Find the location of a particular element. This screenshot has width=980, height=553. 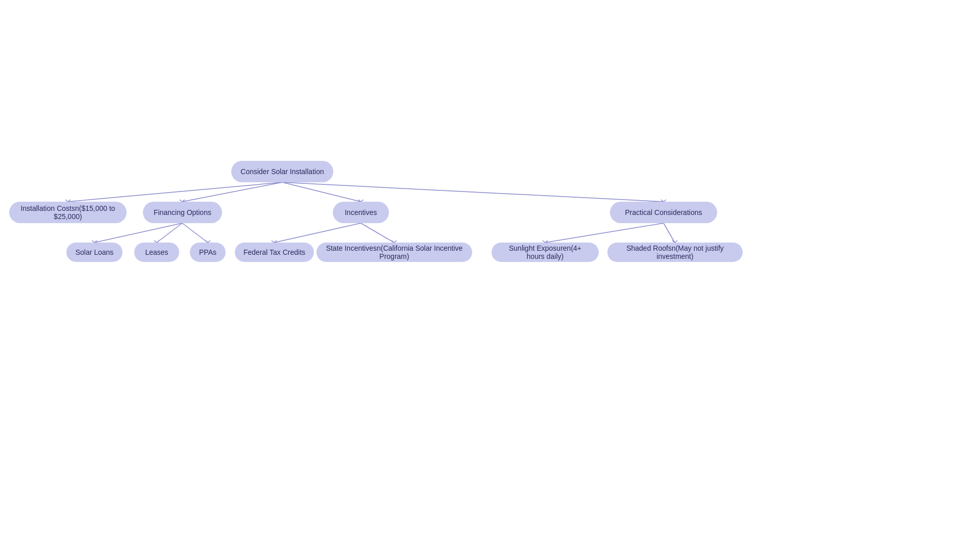

financing-options-label: Financing Options is located at coordinates (183, 212).